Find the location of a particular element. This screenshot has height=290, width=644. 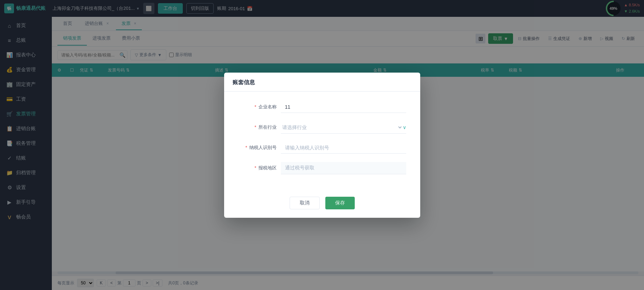

company-required-mark: * is located at coordinates (256, 107).